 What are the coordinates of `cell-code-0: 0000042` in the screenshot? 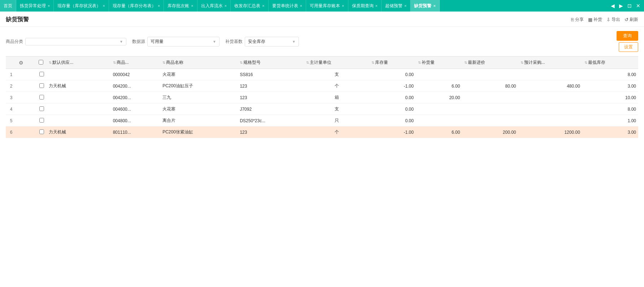 It's located at (136, 75).